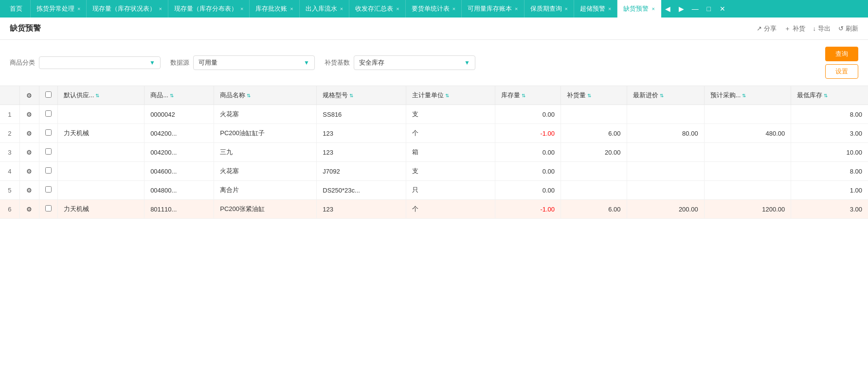 This screenshot has width=868, height=387. I want to click on row-replenish-qty, so click(594, 171).